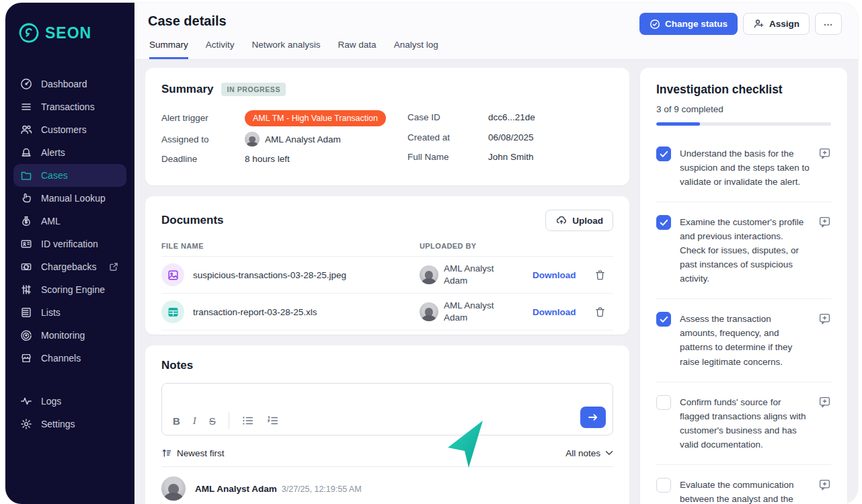 Image resolution: width=862 pixels, height=504 pixels. Describe the element at coordinates (203, 118) in the screenshot. I see `alert-trigger-label: Alert trigger` at that location.